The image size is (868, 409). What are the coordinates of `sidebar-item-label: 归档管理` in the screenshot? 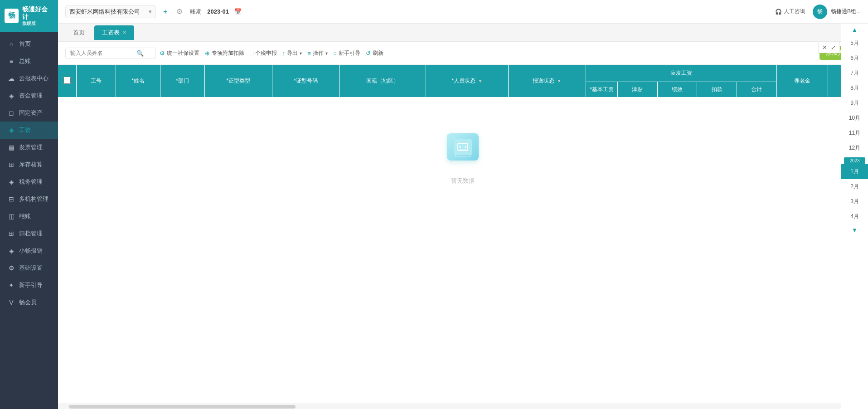 It's located at (31, 234).